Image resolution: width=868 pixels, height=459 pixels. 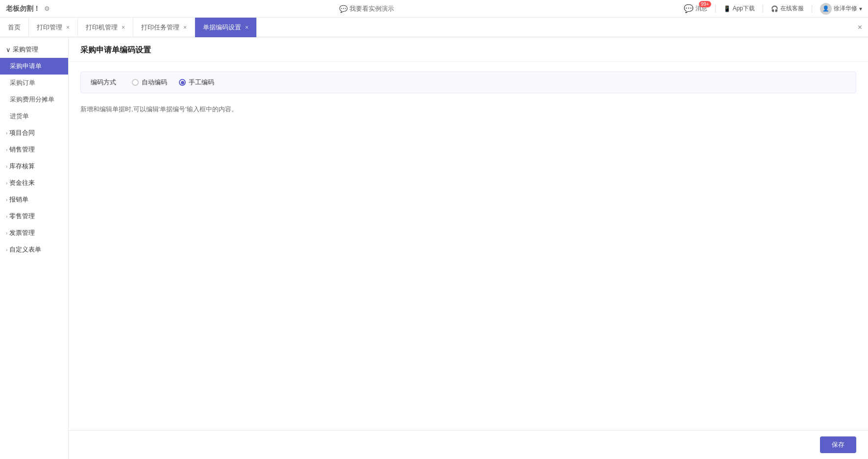 I want to click on finance-group-label: 资金往来, so click(x=22, y=183).